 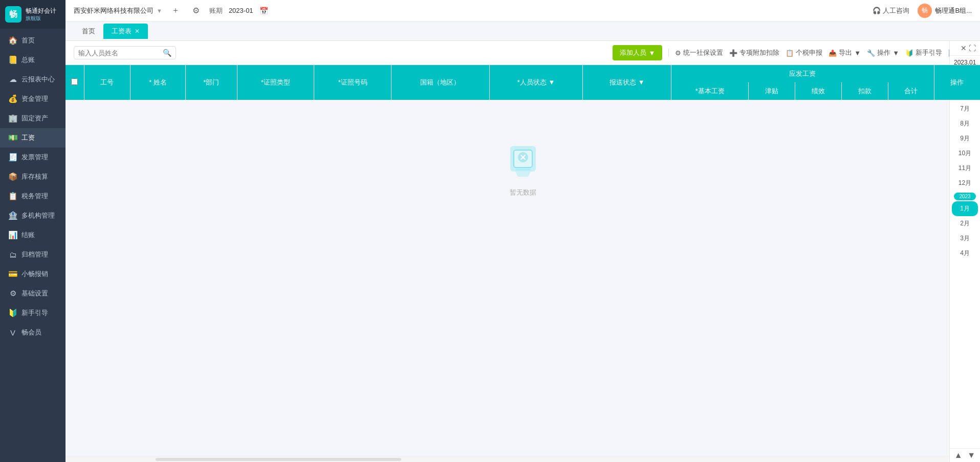 I want to click on guide-action-icon: 🔰, so click(x=909, y=53).